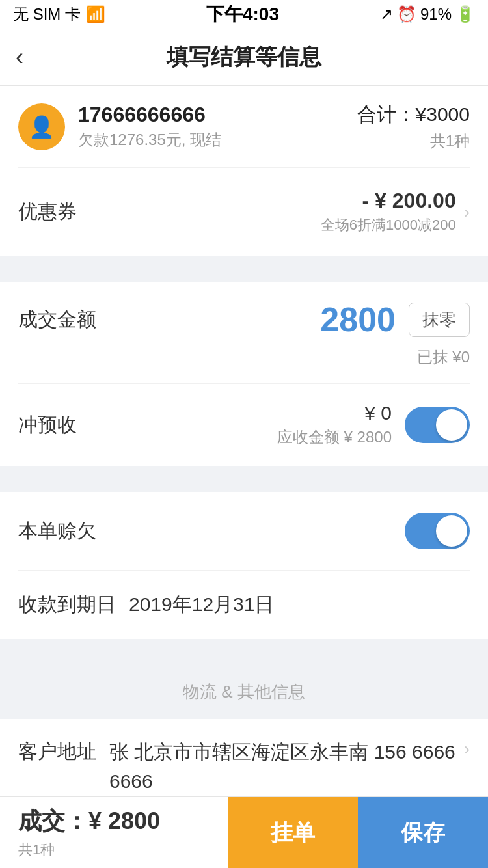  I want to click on prepay-values: ¥ 0 应收金额 ¥ 2800, so click(334, 425).